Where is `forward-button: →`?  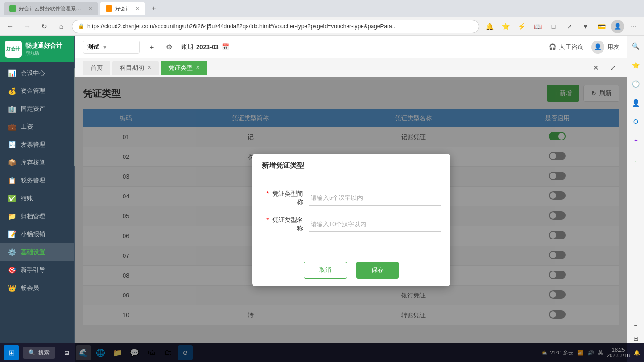
forward-button: → is located at coordinates (27, 26).